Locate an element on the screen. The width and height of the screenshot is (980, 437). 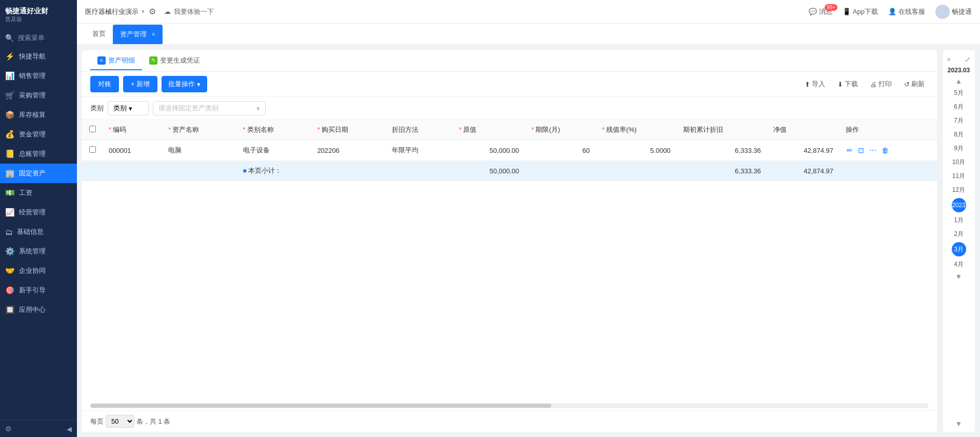
tab-assets: 资产管理 × is located at coordinates (137, 34).